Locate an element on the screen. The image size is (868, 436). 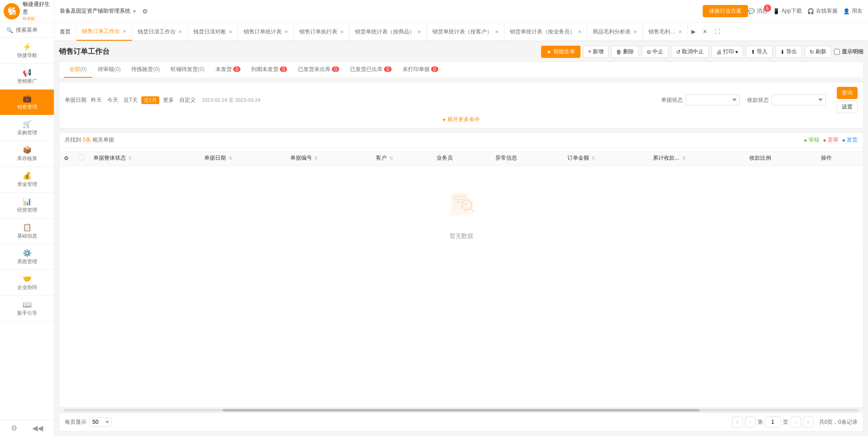
last7-link: 近7天 is located at coordinates (130, 100).